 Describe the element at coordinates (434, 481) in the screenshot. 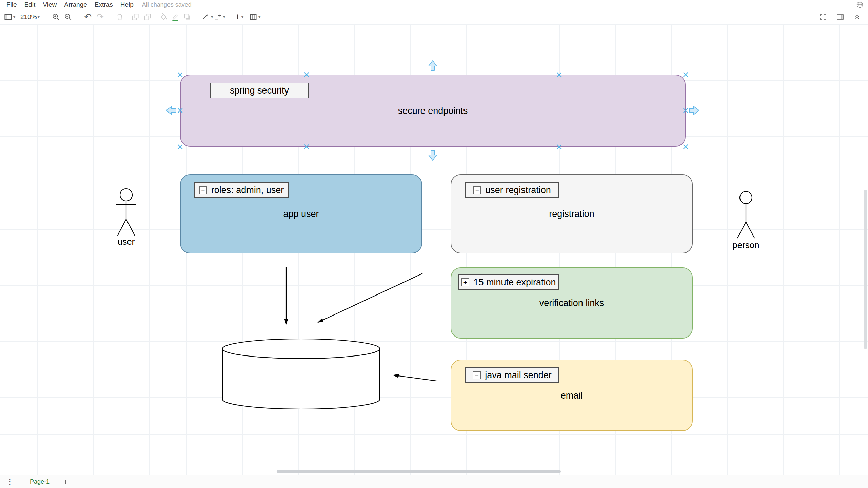

I see `page-tabs-bar: ⋮ Page-1 +` at that location.